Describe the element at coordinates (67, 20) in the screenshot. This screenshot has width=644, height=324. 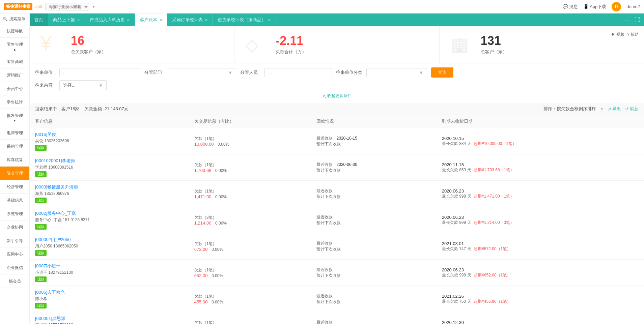
I see `tab-product-status: 商品上下架 ✕` at that location.